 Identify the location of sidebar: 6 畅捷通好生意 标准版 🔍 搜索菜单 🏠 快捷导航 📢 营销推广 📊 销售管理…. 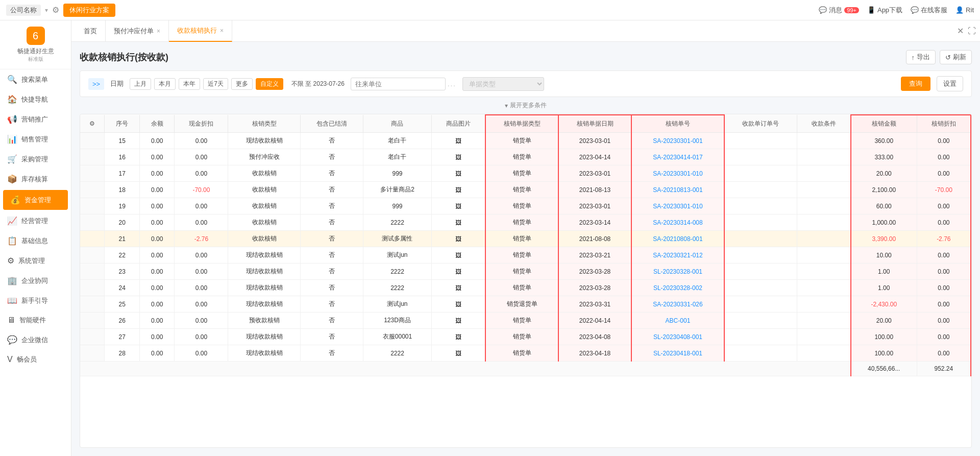
(36, 238).